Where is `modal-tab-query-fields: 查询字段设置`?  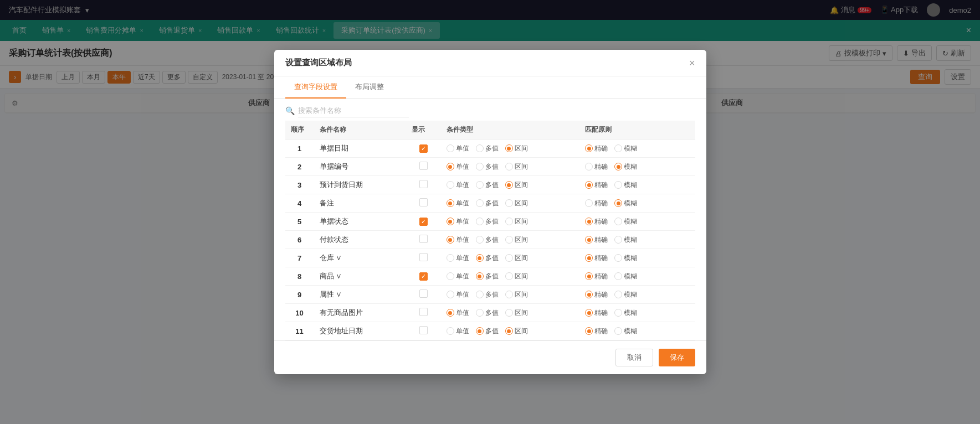
modal-tab-query-fields: 查询字段设置 is located at coordinates (316, 87).